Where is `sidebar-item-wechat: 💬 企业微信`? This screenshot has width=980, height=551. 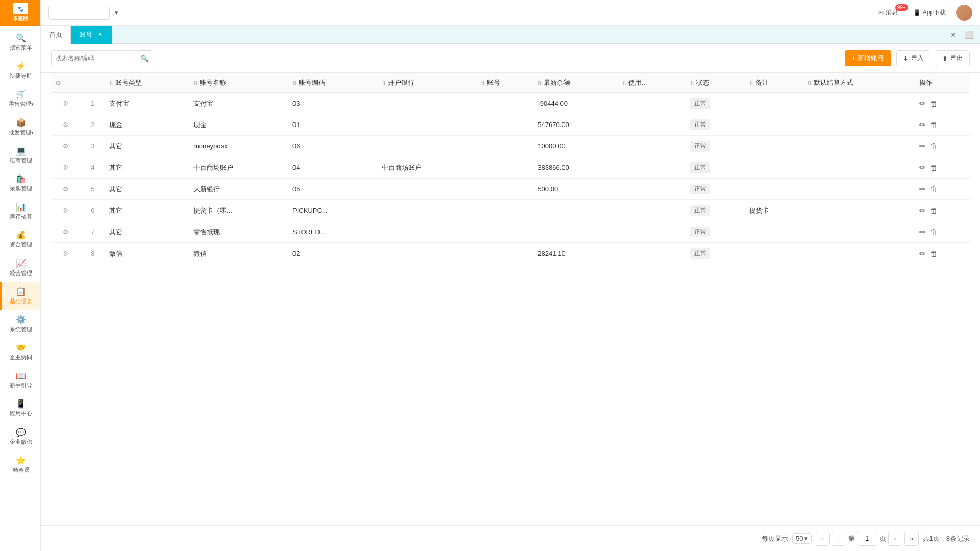 sidebar-item-wechat: 💬 企业微信 is located at coordinates (20, 437).